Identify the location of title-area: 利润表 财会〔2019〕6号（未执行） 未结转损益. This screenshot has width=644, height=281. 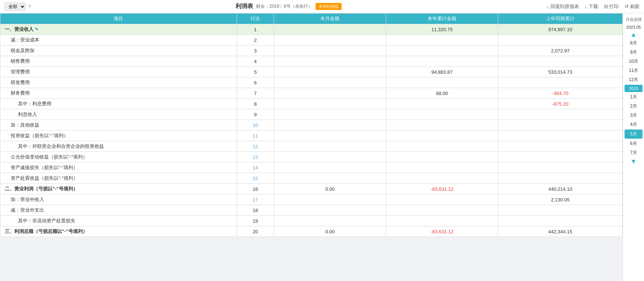
(288, 7).